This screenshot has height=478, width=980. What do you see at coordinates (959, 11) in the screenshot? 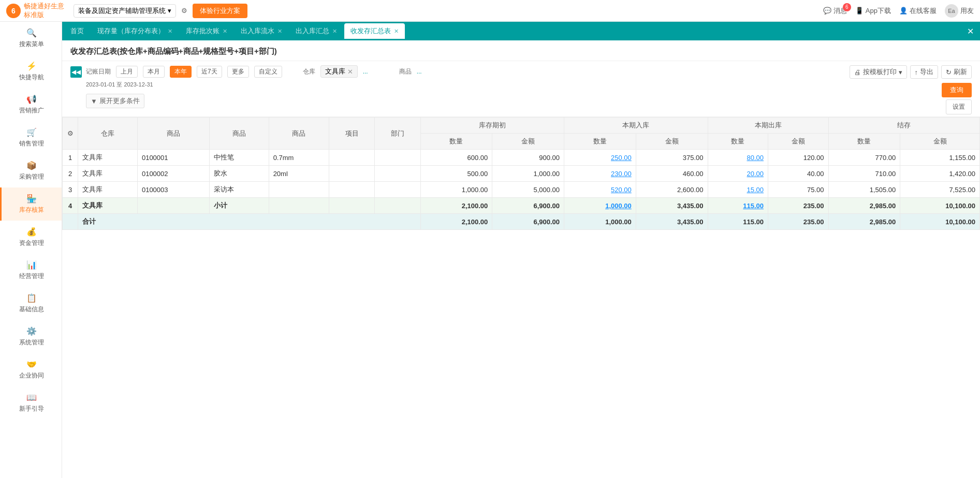
I see `user-btn: Ea 用友` at bounding box center [959, 11].